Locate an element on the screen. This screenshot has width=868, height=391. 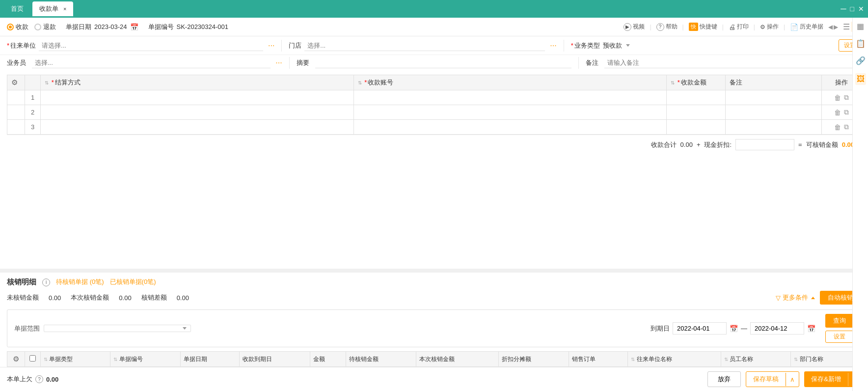
table-gear-icon: ⚙ is located at coordinates (15, 83).